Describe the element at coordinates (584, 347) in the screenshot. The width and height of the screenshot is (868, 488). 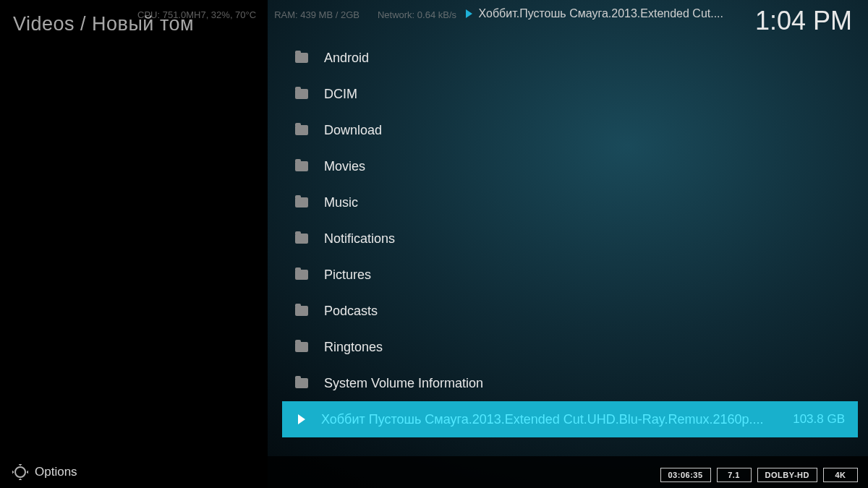
I see `item-label: Ringtones` at that location.